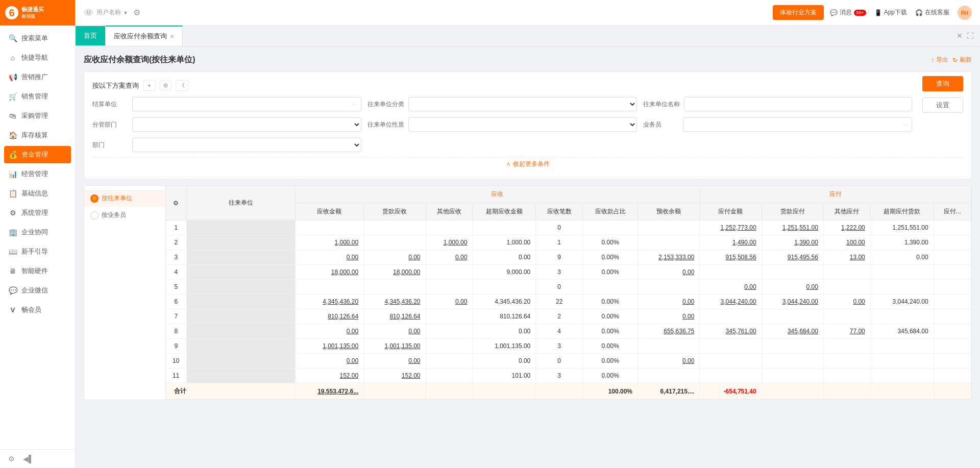  What do you see at coordinates (33, 16) in the screenshot?
I see `app-edition: 标准版` at bounding box center [33, 16].